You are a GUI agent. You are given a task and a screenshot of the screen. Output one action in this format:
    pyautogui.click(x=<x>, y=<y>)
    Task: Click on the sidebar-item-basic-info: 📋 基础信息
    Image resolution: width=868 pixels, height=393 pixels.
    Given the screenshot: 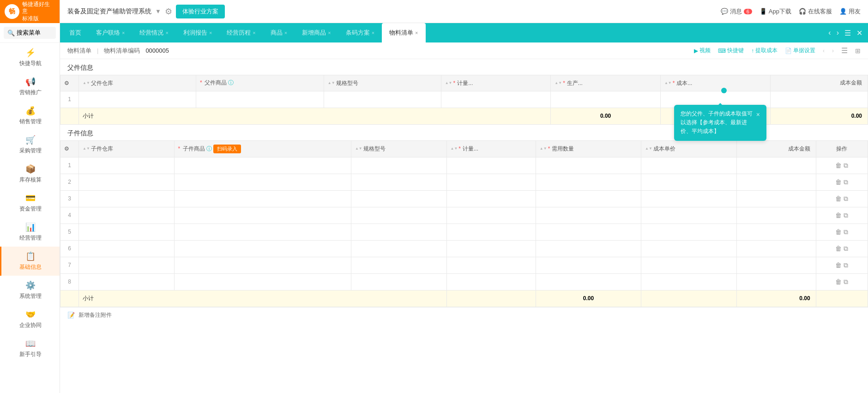 What is the action you would take?
    pyautogui.click(x=30, y=261)
    